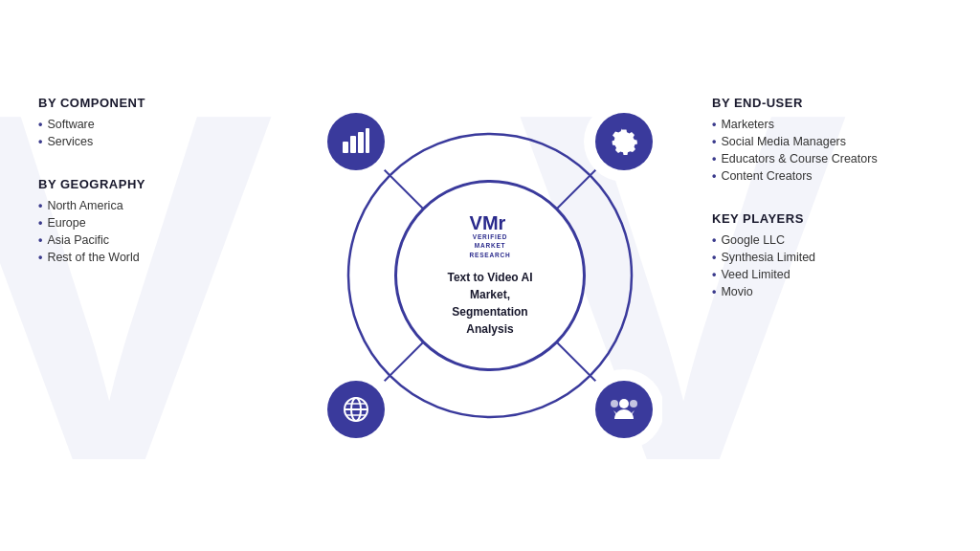  I want to click on list-item: Software, so click(144, 124).